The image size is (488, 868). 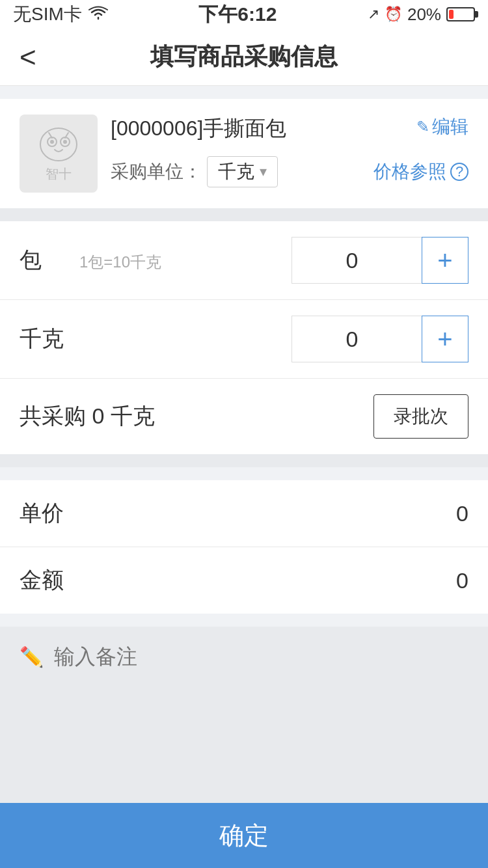 What do you see at coordinates (242, 172) in the screenshot?
I see `unit-select: 千克 ▾` at bounding box center [242, 172].